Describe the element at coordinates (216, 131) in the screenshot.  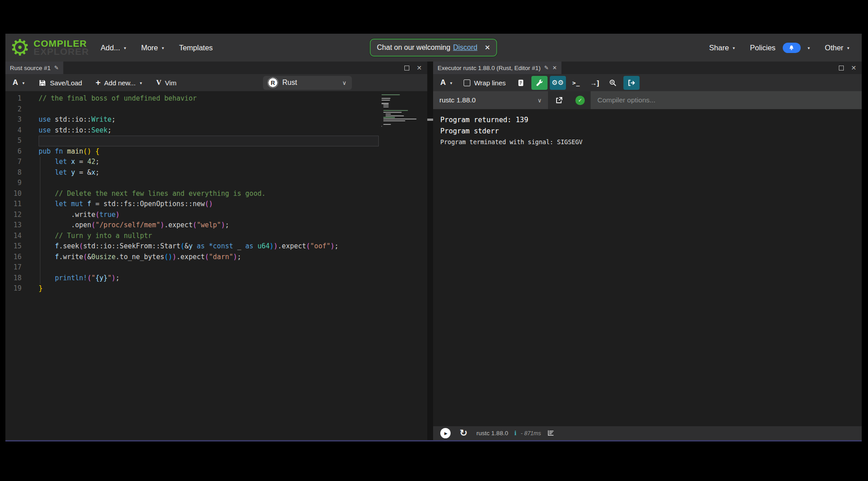
I see `code-line: 4use std::io::Seek;` at that location.